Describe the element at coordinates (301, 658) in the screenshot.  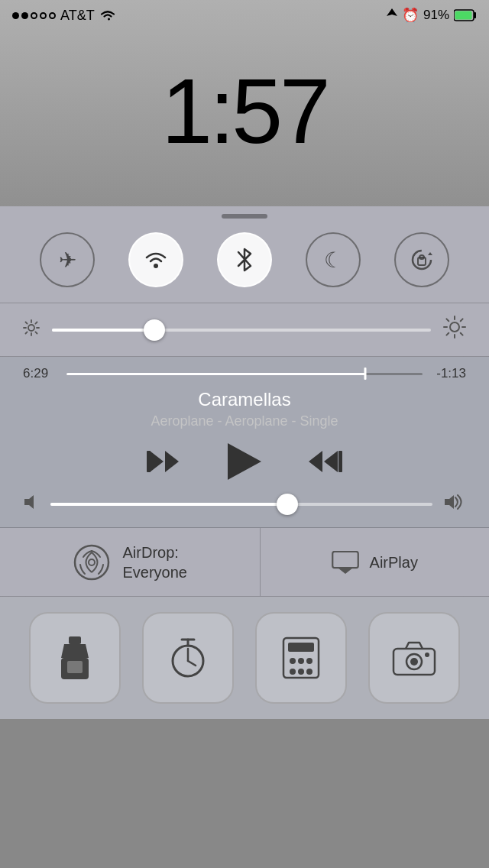
I see `calculator-icon` at that location.